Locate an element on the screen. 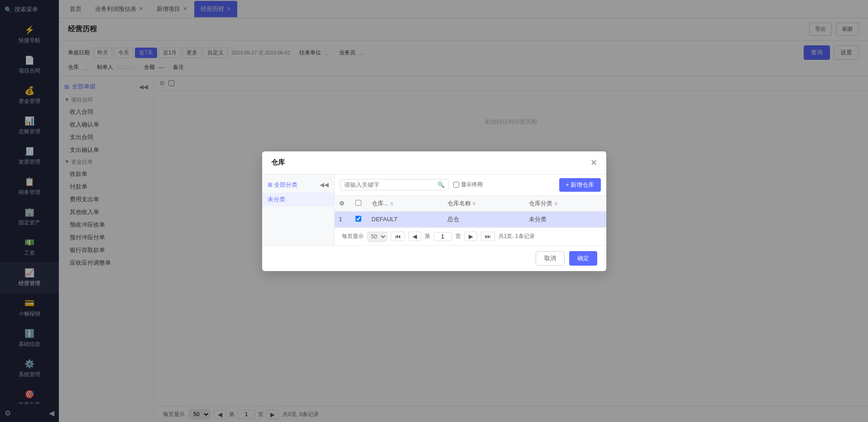  grid-icon-modal: ⊞ is located at coordinates (270, 185).